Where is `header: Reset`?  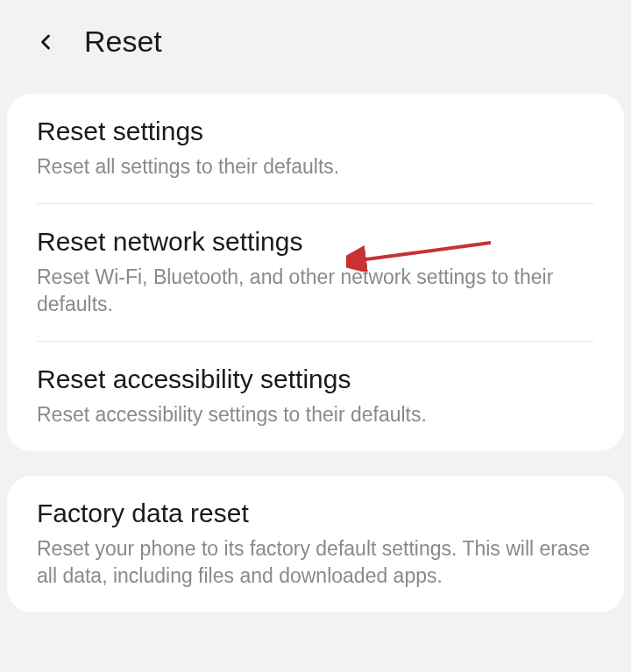
header: Reset is located at coordinates (316, 42).